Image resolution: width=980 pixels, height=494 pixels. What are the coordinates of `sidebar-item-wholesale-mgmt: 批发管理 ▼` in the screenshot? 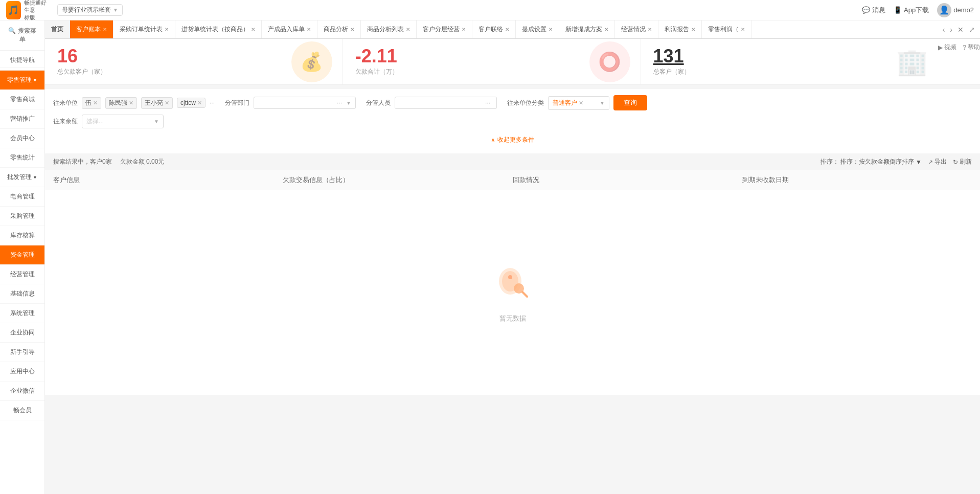 It's located at (22, 177).